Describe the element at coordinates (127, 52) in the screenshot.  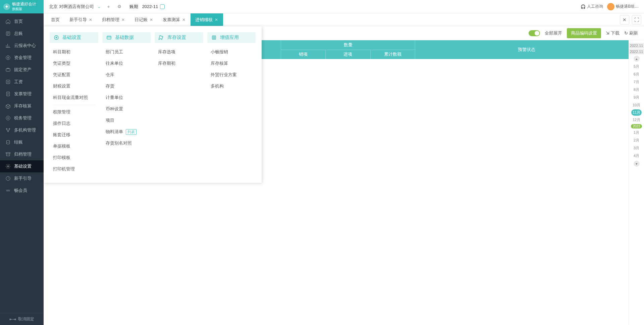
I see `flyout-item: 部门员工` at that location.